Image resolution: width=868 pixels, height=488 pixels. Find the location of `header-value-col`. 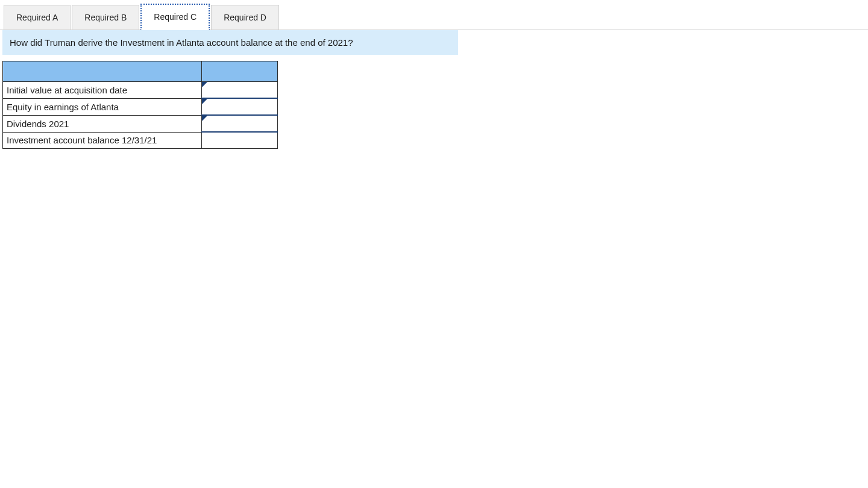

header-value-col is located at coordinates (240, 72).